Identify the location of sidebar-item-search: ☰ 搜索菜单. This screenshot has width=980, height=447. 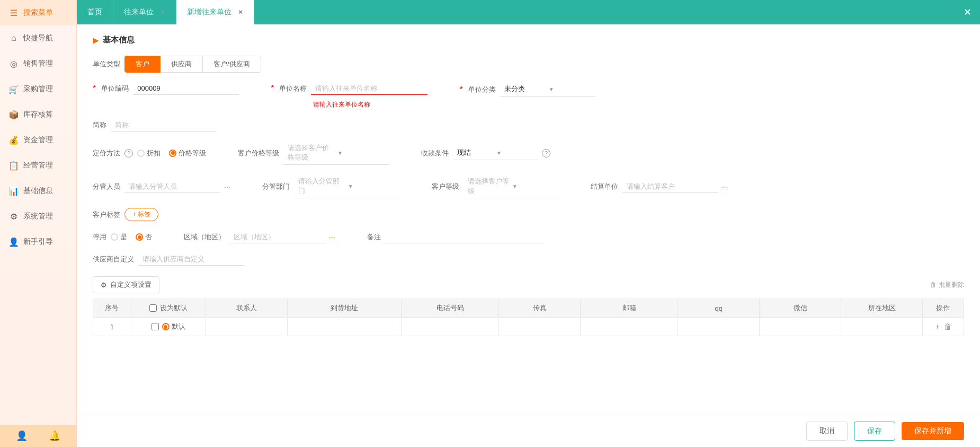
(38, 13).